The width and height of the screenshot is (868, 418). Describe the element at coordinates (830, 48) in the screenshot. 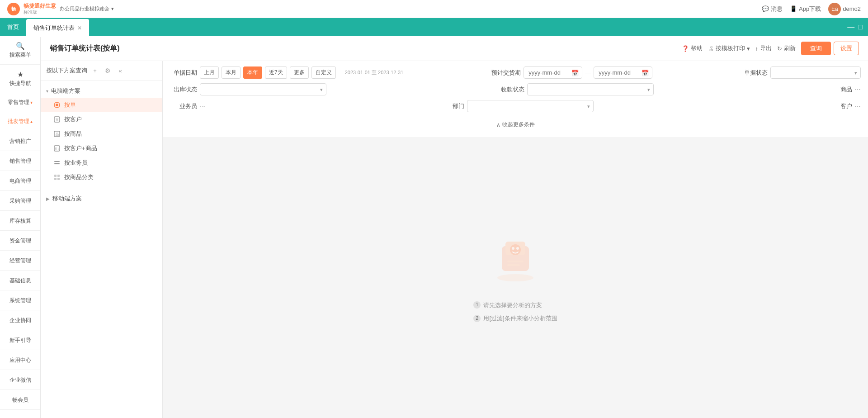

I see `main-action-buttons: 查询 设置` at that location.